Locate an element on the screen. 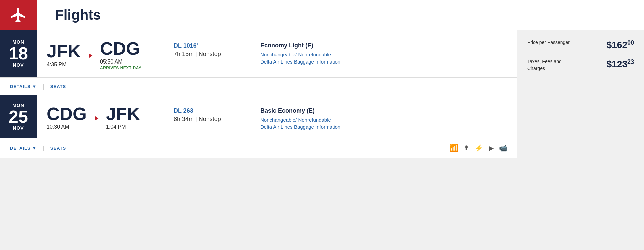  price-per-passenger-label: Price per Passenger is located at coordinates (549, 43).